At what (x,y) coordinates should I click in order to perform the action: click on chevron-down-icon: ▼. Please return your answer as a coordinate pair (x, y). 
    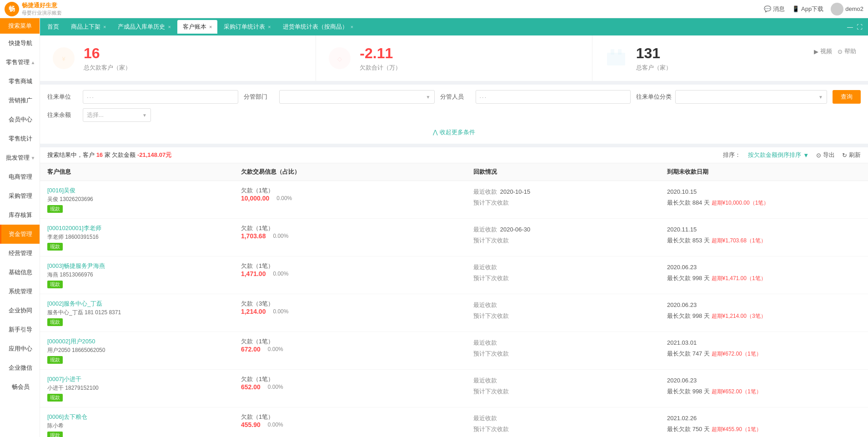
    Looking at the image, I should click on (145, 116).